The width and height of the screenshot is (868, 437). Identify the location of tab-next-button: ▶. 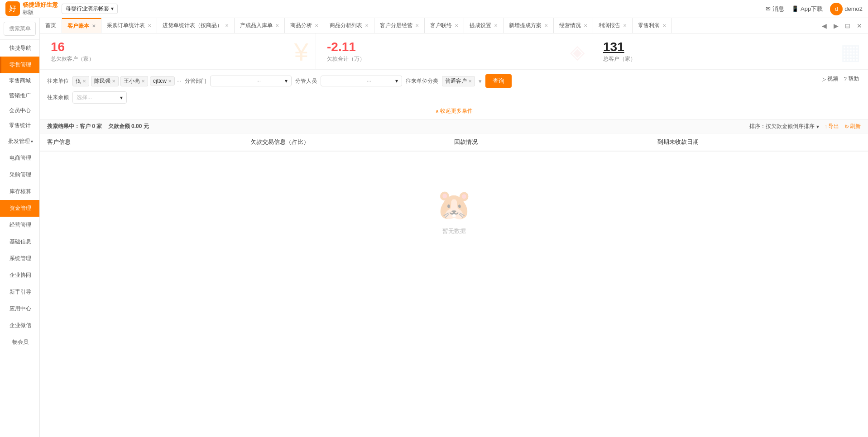
(836, 26).